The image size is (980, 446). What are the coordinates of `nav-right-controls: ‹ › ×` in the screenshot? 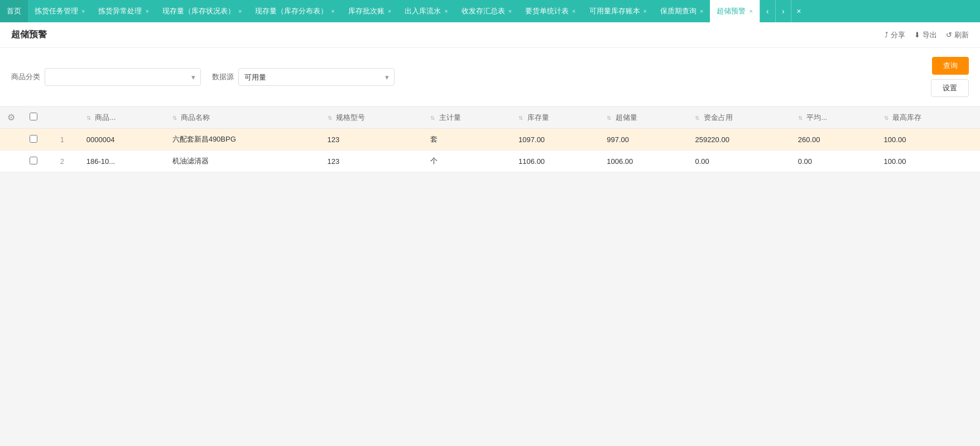 It's located at (783, 11).